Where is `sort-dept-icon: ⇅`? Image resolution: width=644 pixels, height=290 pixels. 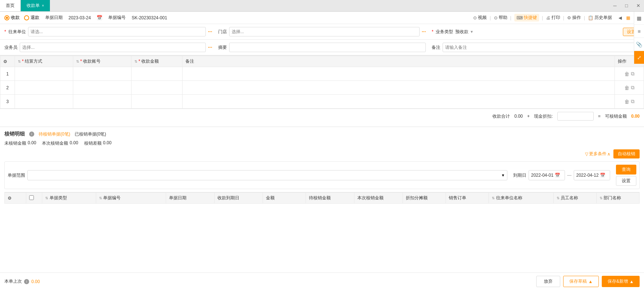 sort-dept-icon: ⇅ is located at coordinates (601, 198).